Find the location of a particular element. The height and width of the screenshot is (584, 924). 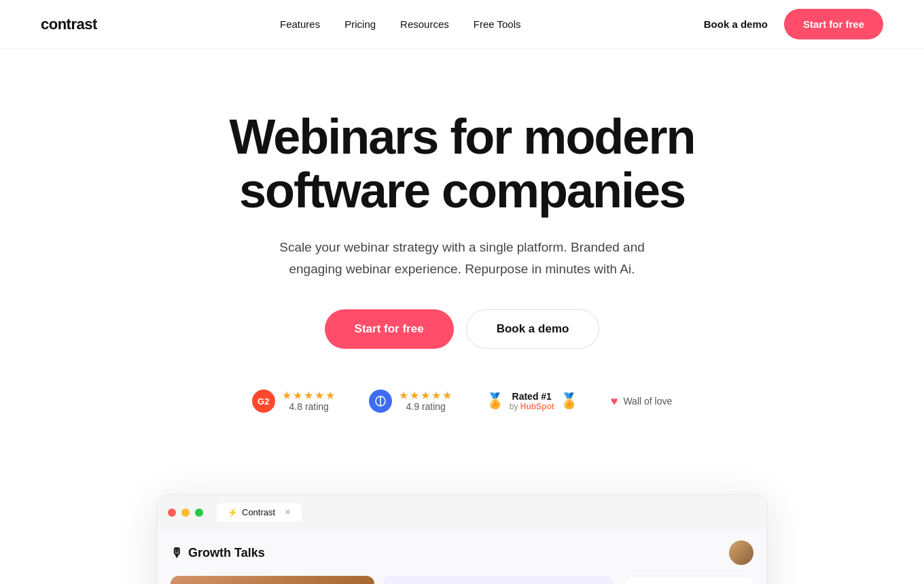

app-title-bar: 🎙 Growth Talks is located at coordinates (462, 547).